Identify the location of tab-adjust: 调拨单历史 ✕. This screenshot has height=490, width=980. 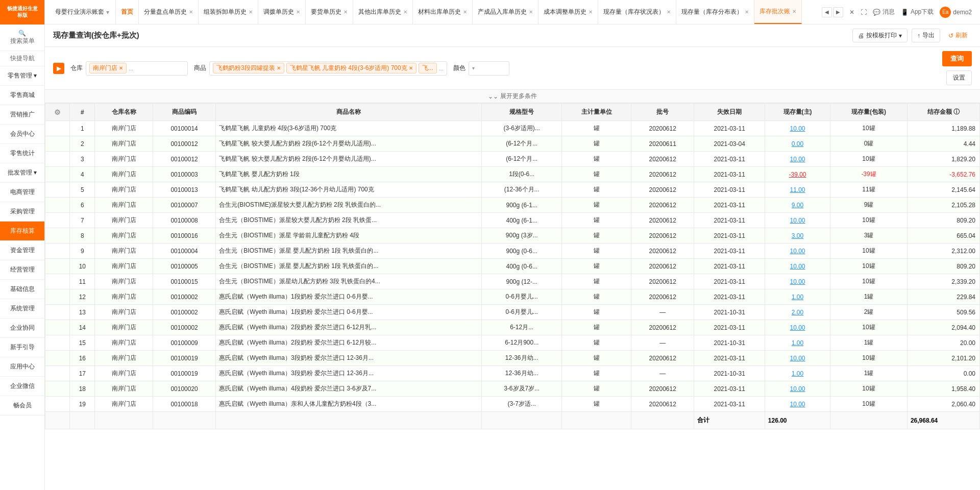
(282, 12).